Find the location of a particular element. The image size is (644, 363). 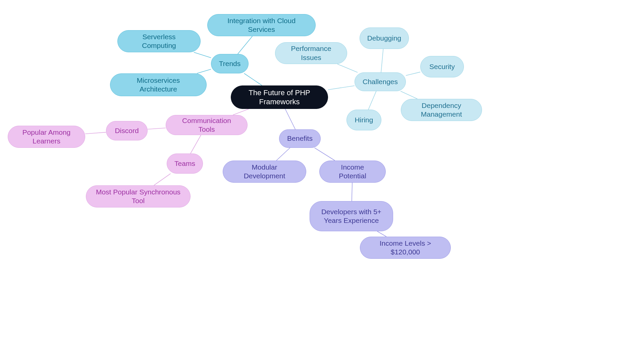

node-label: Income Levels > $120,000 is located at coordinates (405, 248).